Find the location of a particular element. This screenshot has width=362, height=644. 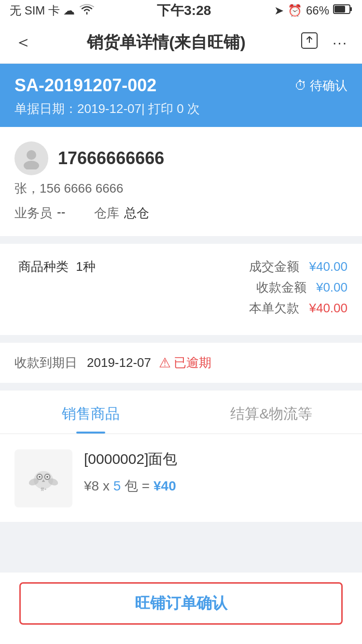

back-button: ＜ is located at coordinates (23, 42).